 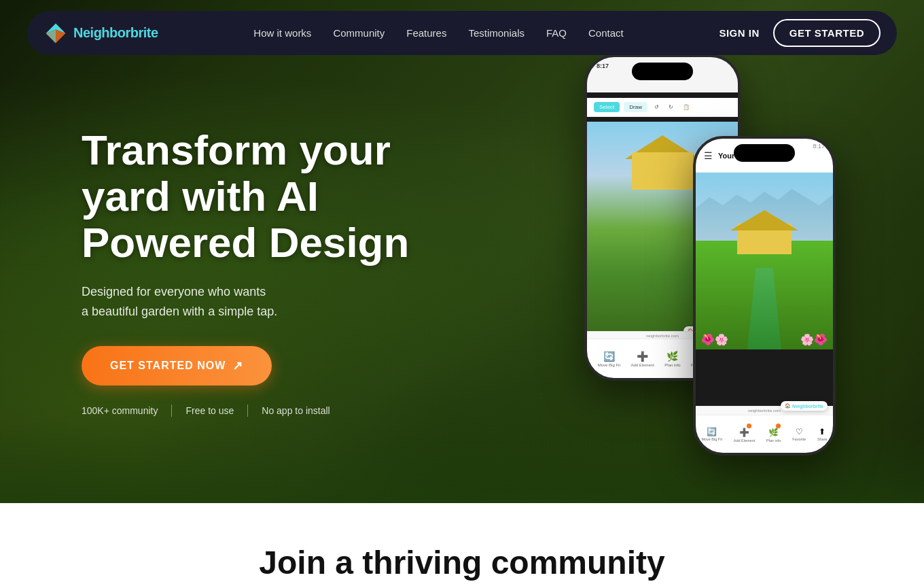 What do you see at coordinates (656, 107) in the screenshot?
I see `undo-icon: ↺` at bounding box center [656, 107].